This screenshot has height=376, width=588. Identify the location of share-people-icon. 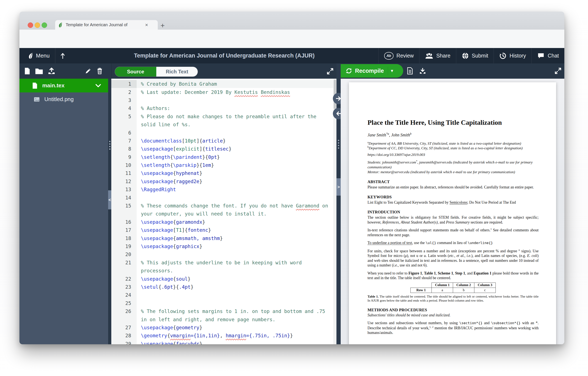
(429, 56).